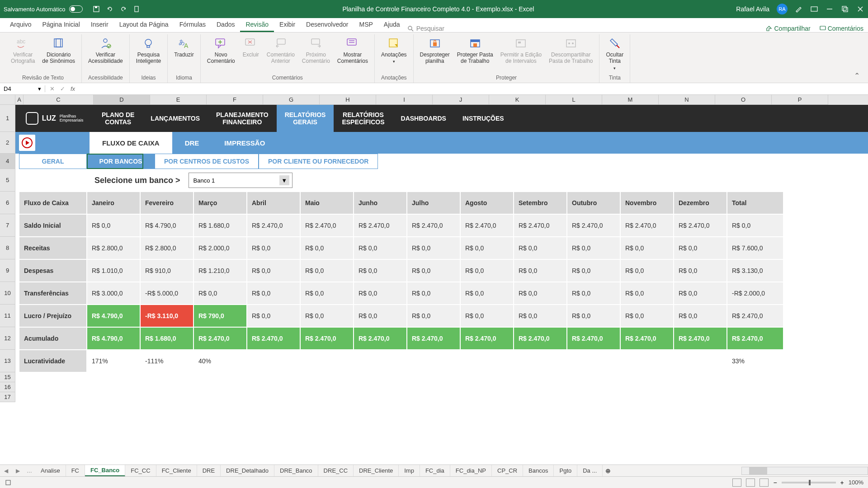 The image size is (868, 488). What do you see at coordinates (860, 9) in the screenshot?
I see `close-icon` at bounding box center [860, 9].